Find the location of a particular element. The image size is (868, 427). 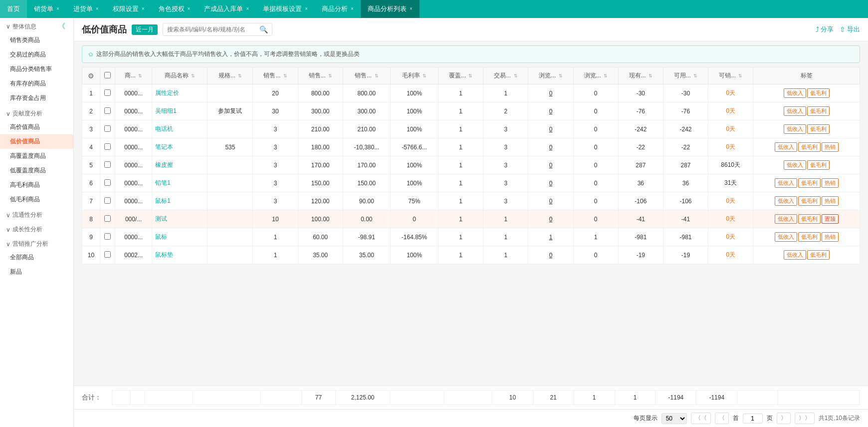

th-available-stock: 可用... ⇅ is located at coordinates (685, 76).